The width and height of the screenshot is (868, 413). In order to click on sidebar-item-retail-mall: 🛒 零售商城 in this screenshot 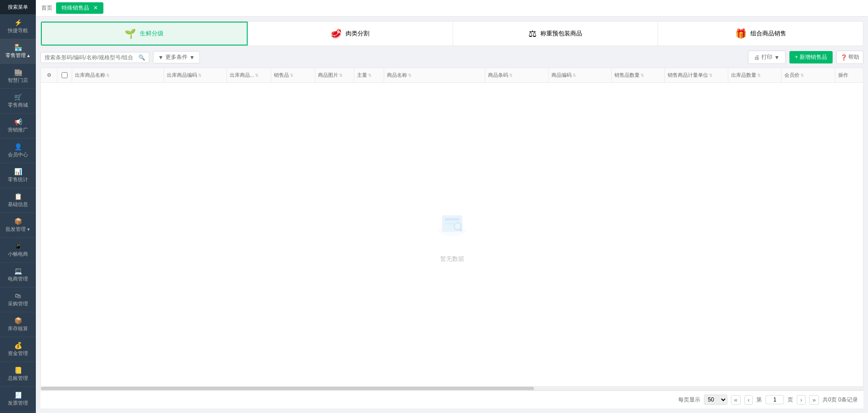, I will do `click(18, 101)`.